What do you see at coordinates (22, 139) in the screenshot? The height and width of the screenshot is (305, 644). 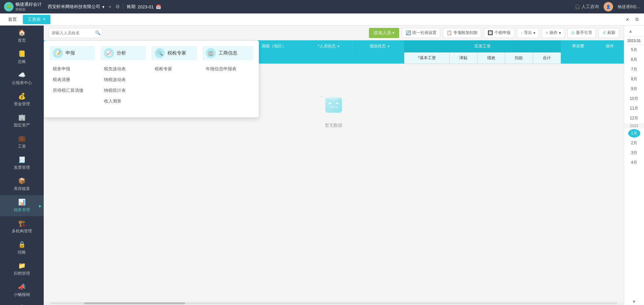 I see `salary-icon: 💼` at bounding box center [22, 139].